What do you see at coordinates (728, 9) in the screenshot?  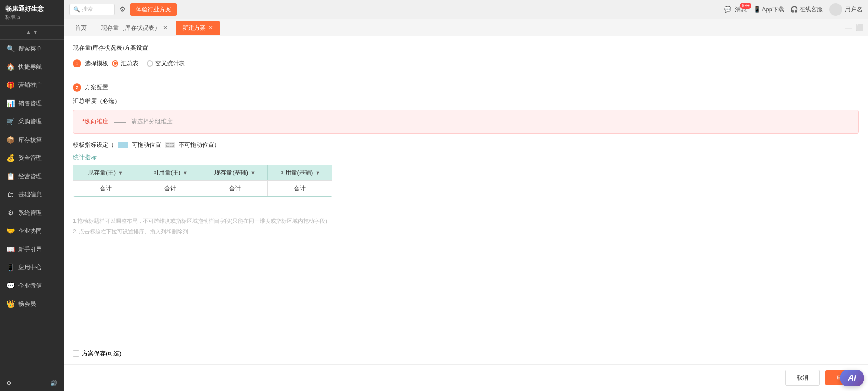 I see `chat-icon: 💬` at bounding box center [728, 9].